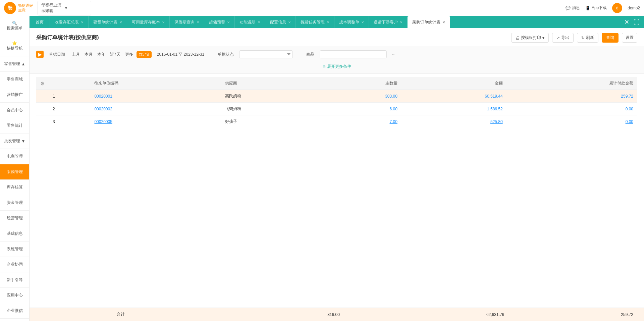  What do you see at coordinates (266, 54) in the screenshot?
I see `status-filter-select` at bounding box center [266, 54].